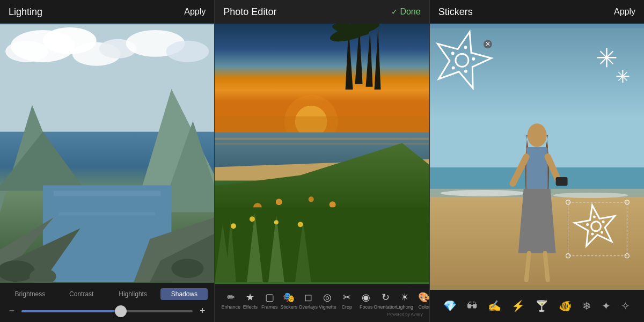 The image size is (644, 322). Describe the element at coordinates (327, 297) in the screenshot. I see `vignette-icon: ◎` at that location.